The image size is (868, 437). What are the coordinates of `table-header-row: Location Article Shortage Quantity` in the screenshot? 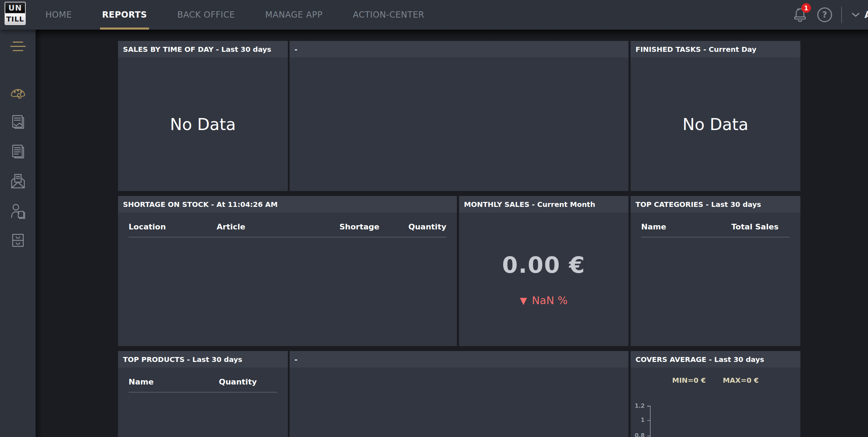 It's located at (287, 230).